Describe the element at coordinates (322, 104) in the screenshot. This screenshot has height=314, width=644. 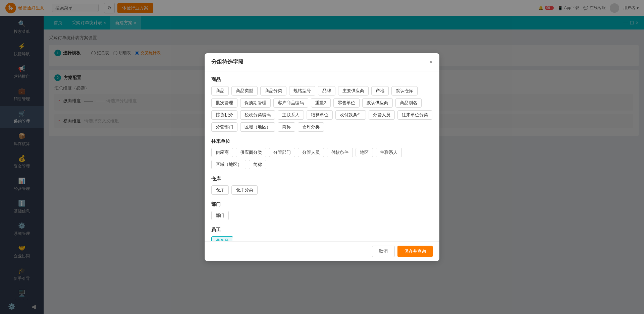
I see `field-group-goods: 商品 商品 商品类型 商品分类 规格型号 品牌 主要供应商 产地 默认仓库 批次…` at that location.